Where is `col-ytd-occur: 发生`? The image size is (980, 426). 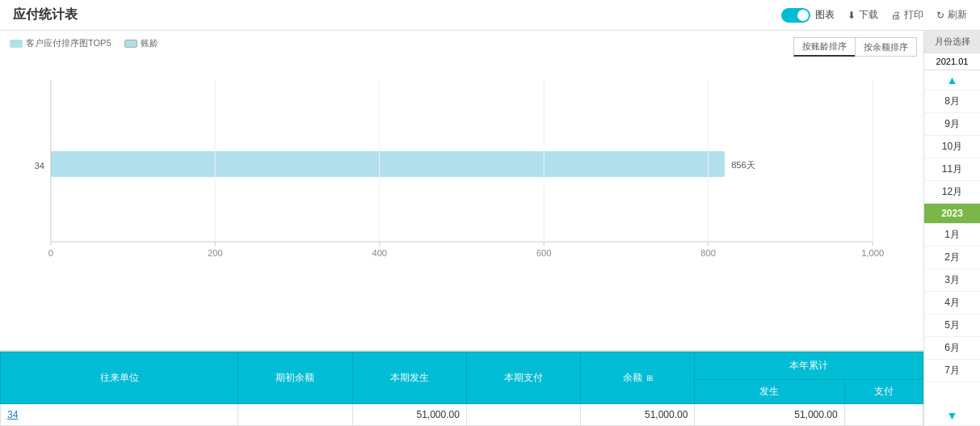 col-ytd-occur: 发生 is located at coordinates (769, 392).